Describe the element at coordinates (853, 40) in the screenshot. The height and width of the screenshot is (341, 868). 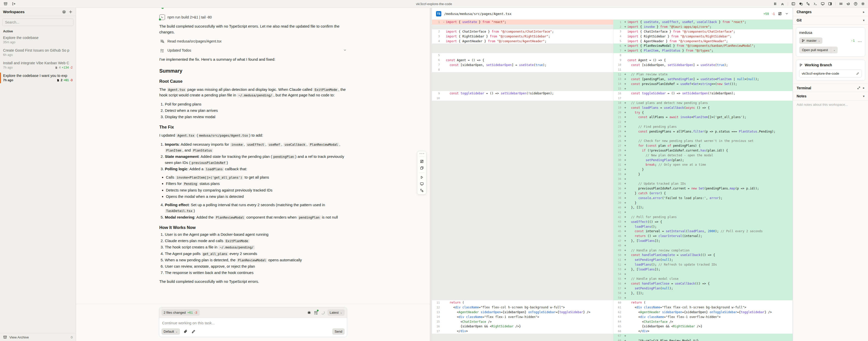
I see `commits-ahead-badge: ↑1` at that location.